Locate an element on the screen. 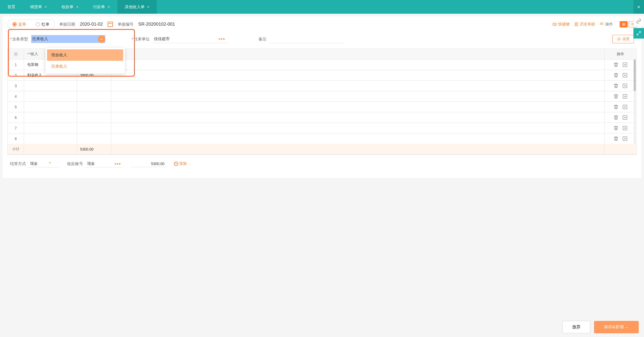 The image size is (644, 337). tab-sales: 销货单× is located at coordinates (39, 7).